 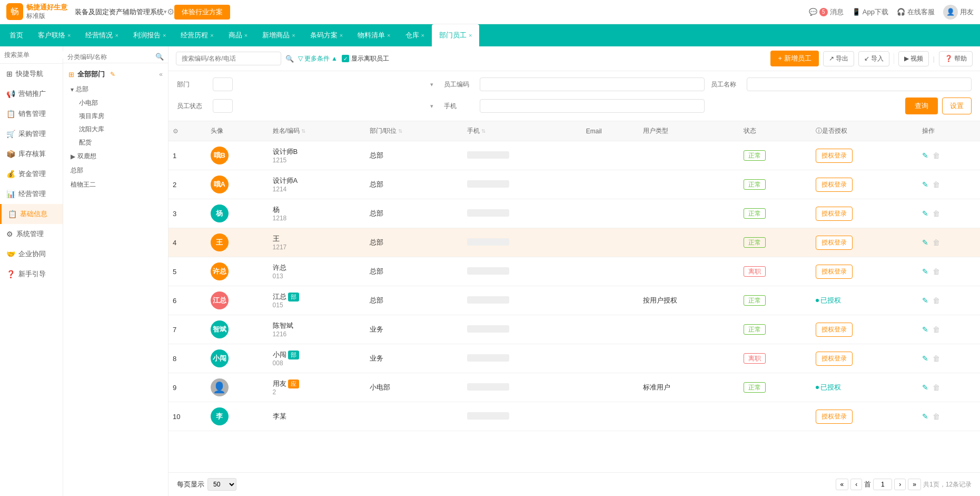 What do you see at coordinates (32, 254) in the screenshot?
I see `sidebar-item-collab: 🤝 企业协同` at bounding box center [32, 254].